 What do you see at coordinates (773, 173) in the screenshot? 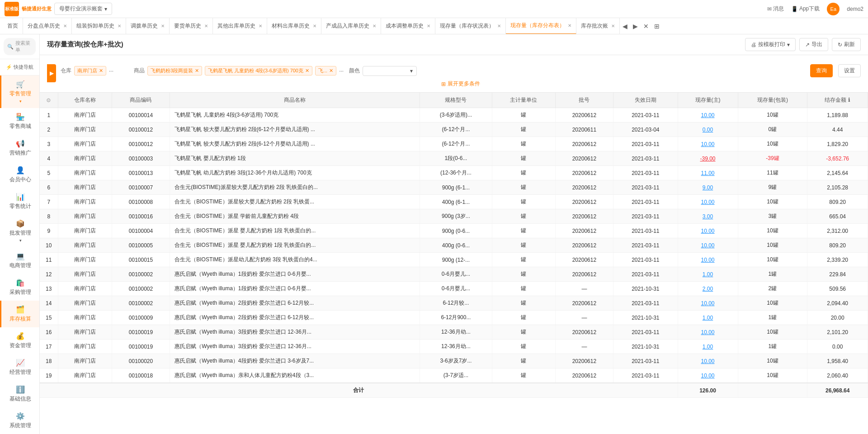
I see `row-qty-pkg: 11罐` at bounding box center [773, 173].